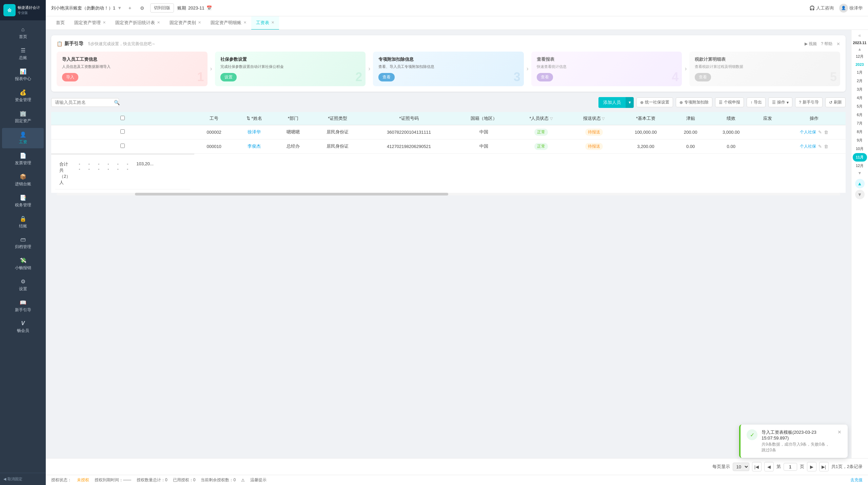 The height and width of the screenshot is (485, 868). I want to click on export-btn: ↑ 导出, so click(756, 102).